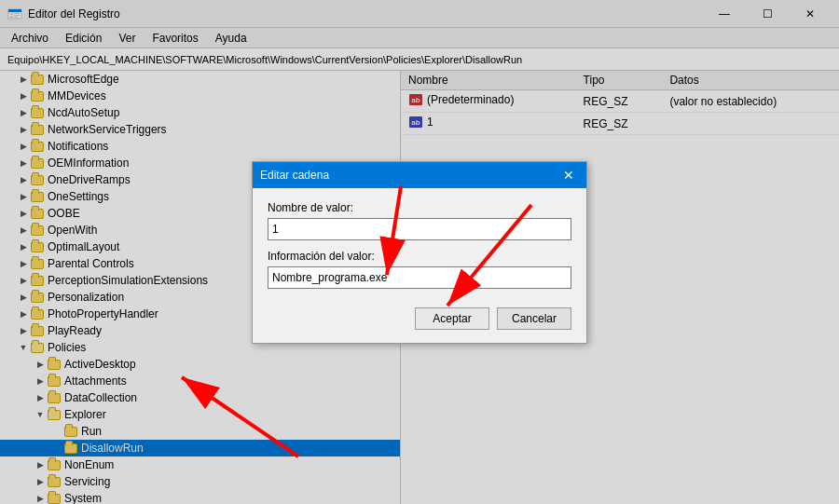  Describe the element at coordinates (420, 256) in the screenshot. I see `value-data-label: Información del valor:` at that location.